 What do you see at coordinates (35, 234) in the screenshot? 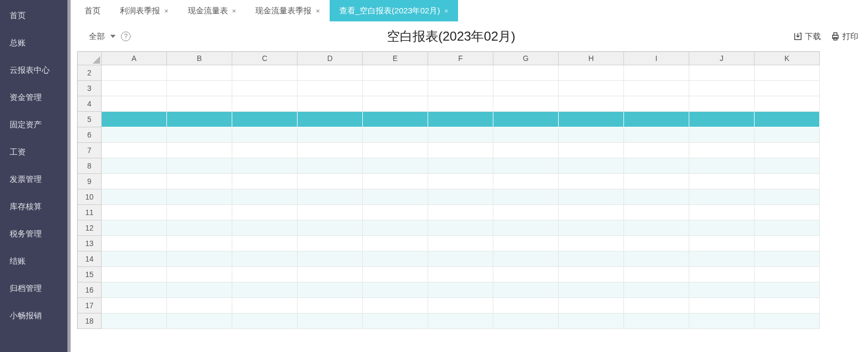
I see `sidebar-item-tax: 税务管理` at bounding box center [35, 234].